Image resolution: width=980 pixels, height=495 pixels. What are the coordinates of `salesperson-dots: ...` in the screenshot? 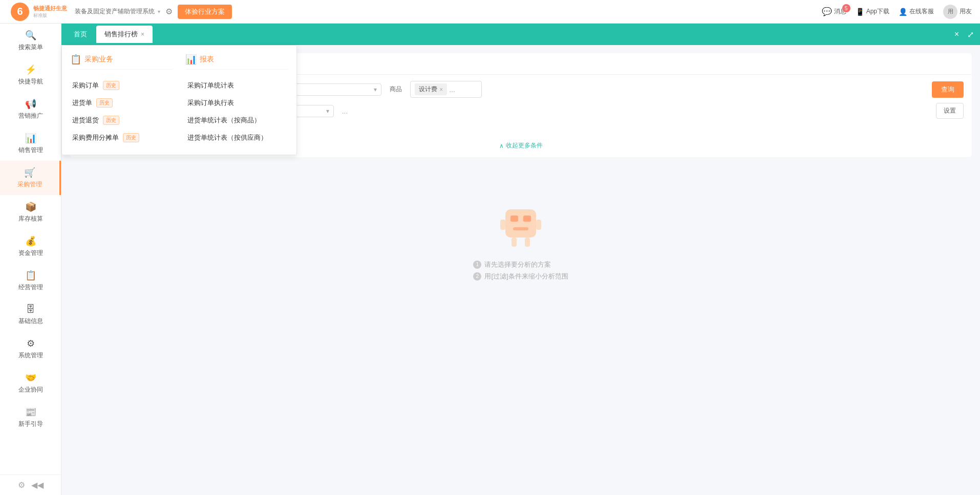 It's located at (345, 111).